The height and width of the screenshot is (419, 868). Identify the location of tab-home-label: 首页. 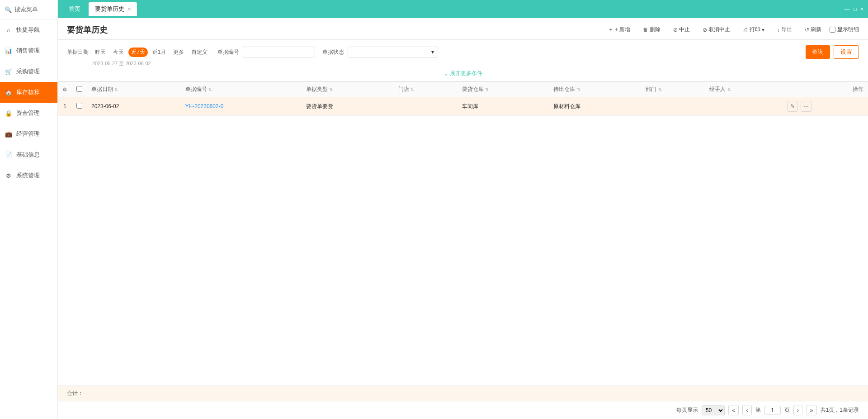
(75, 9).